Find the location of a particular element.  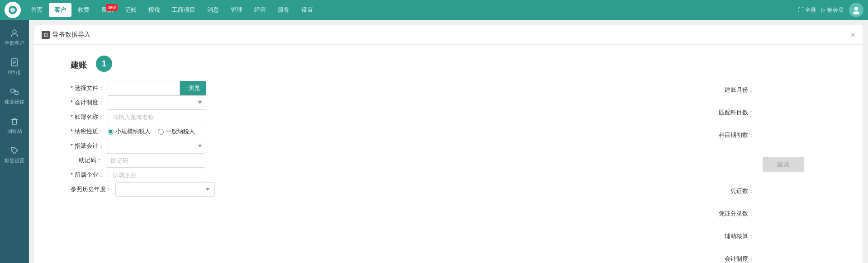

tax-nature-label: * 纳税性质： is located at coordinates (87, 132).